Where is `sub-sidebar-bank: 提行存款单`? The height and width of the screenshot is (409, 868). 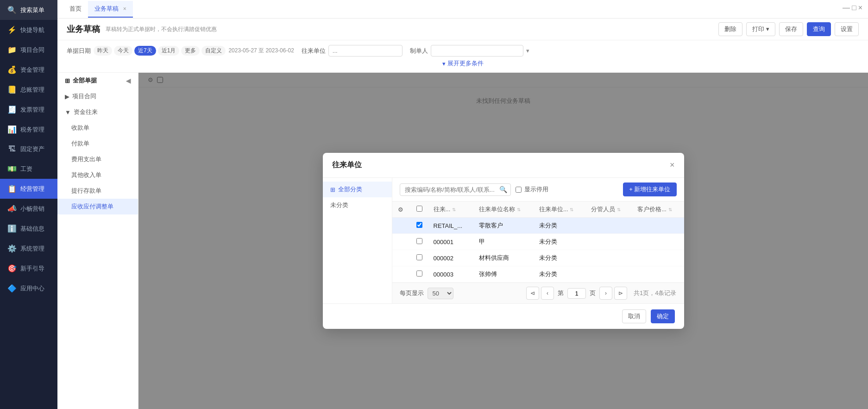 sub-sidebar-bank: 提行存款单 is located at coordinates (98, 191).